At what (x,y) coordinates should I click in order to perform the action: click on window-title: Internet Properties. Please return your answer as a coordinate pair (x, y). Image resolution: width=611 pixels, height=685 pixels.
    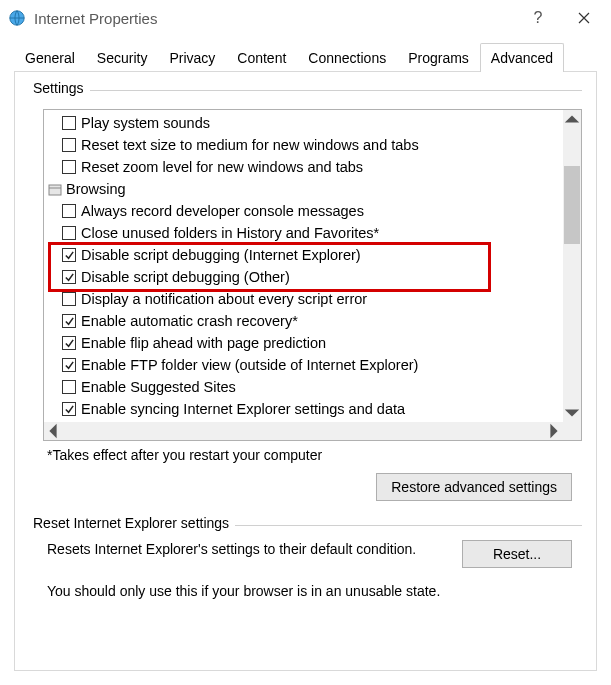
    Looking at the image, I should click on (274, 18).